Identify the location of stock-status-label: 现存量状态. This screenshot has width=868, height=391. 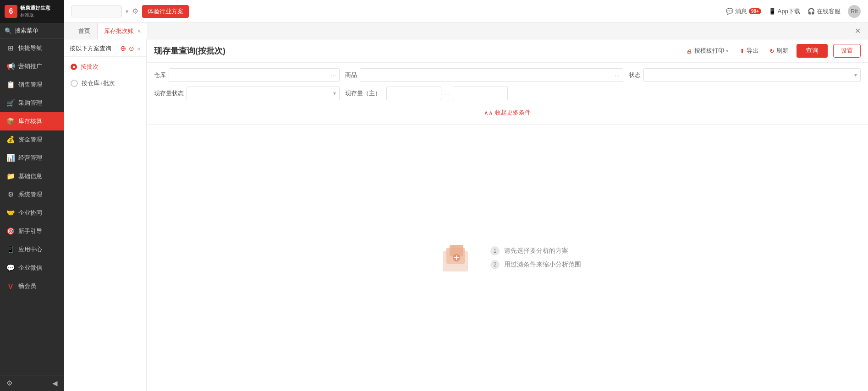
(169, 93).